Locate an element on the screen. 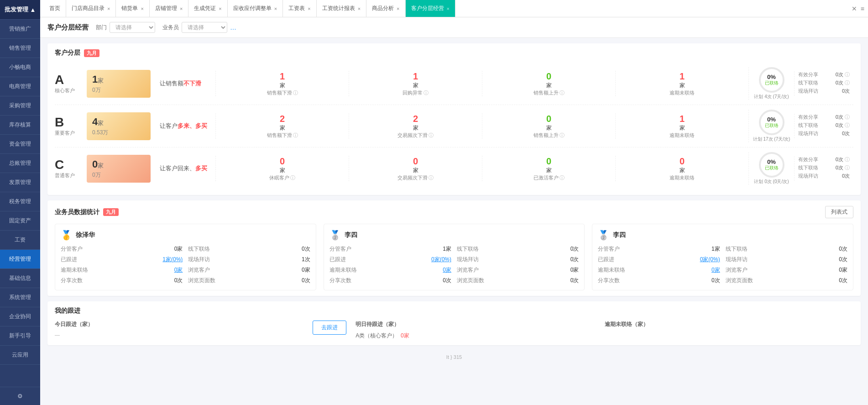  tab-工资统计报表: 工资统计报表× is located at coordinates (341, 8).